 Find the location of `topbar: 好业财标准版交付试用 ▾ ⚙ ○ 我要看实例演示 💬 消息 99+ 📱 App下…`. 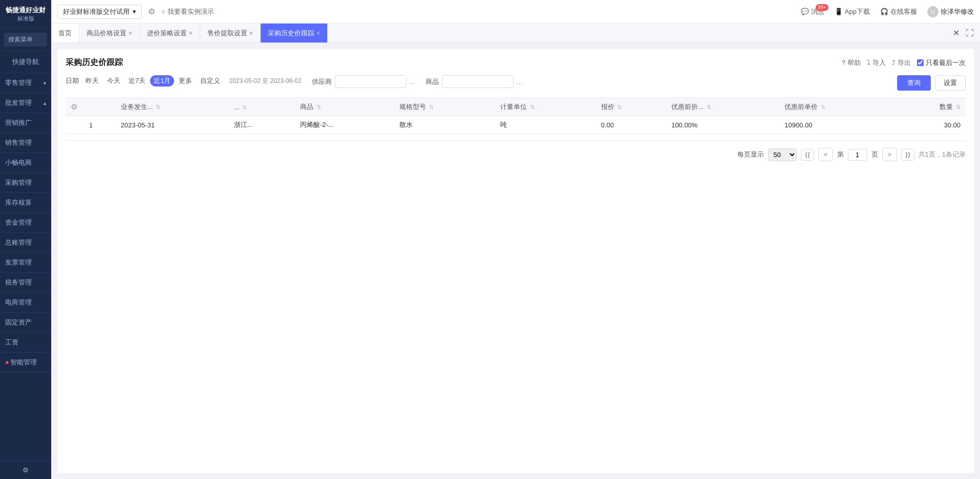

topbar: 好业财标准版交付试用 ▾ ⚙ ○ 我要看实例演示 💬 消息 99+ 📱 App下… is located at coordinates (516, 12).